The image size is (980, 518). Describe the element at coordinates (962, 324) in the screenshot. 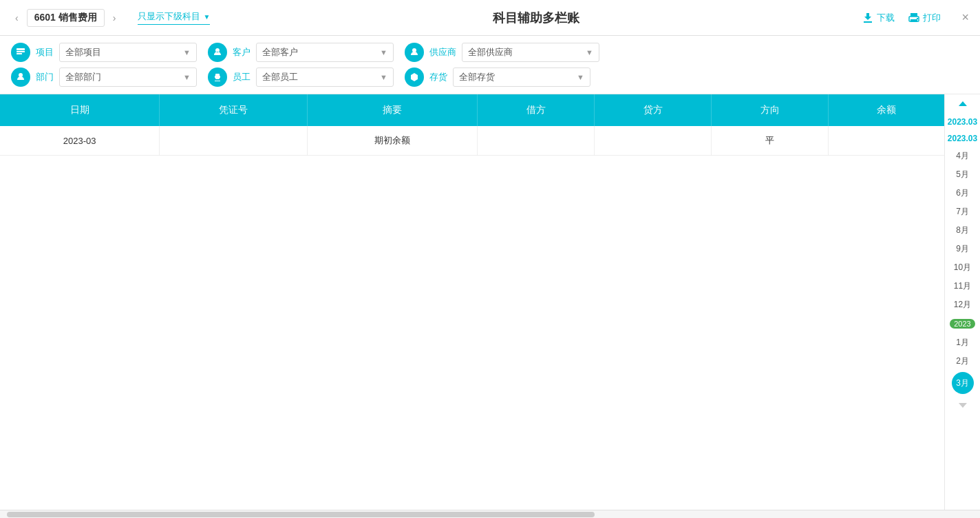

I see `year-badge: 2023` at that location.